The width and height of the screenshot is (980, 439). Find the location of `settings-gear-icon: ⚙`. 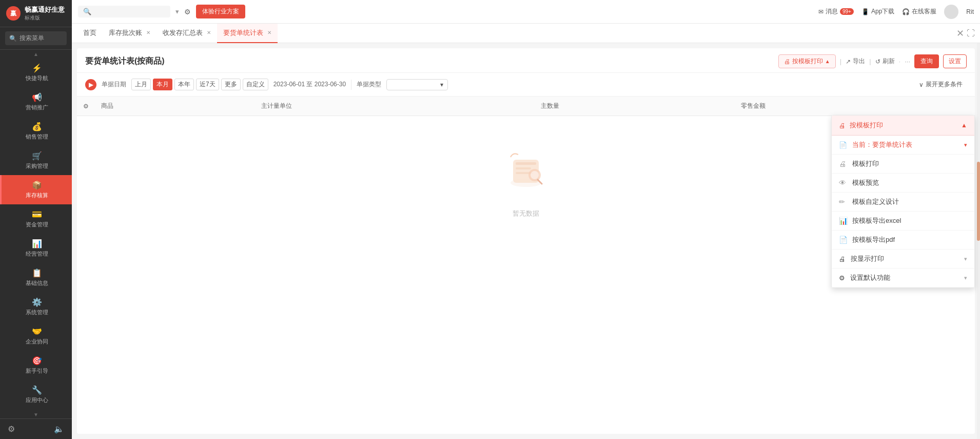

settings-gear-icon: ⚙ is located at coordinates (11, 429).